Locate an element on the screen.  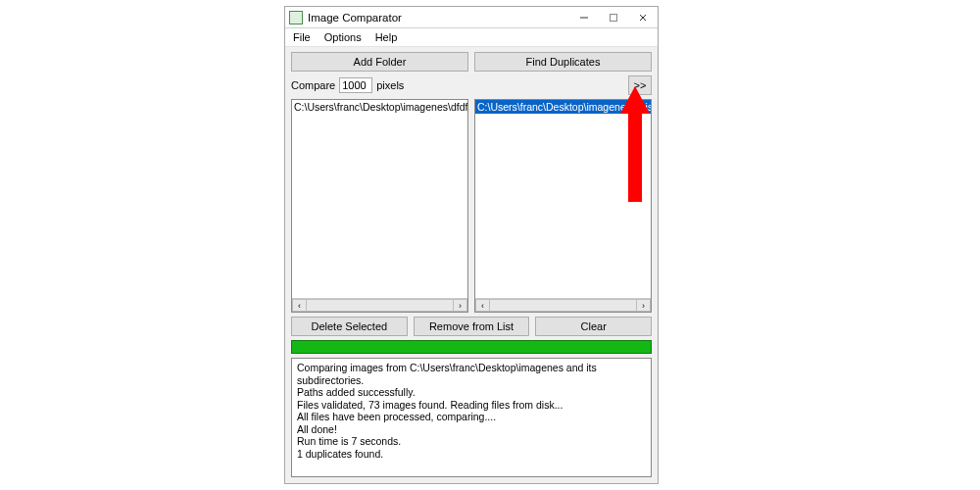
close-button is located at coordinates (643, 18).